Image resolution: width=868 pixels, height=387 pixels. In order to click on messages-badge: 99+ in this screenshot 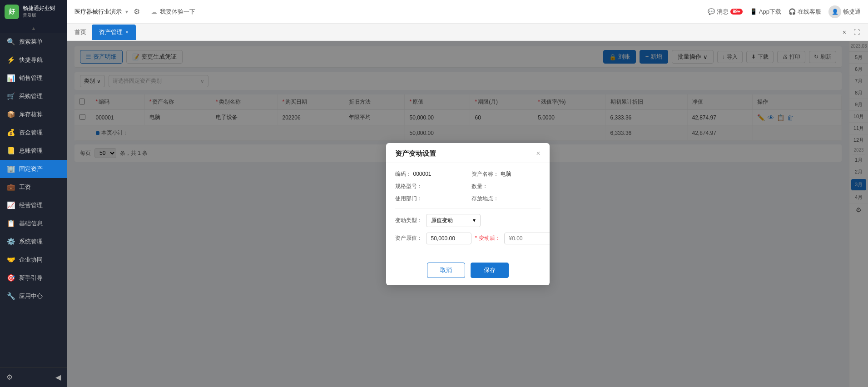, I will do `click(737, 12)`.